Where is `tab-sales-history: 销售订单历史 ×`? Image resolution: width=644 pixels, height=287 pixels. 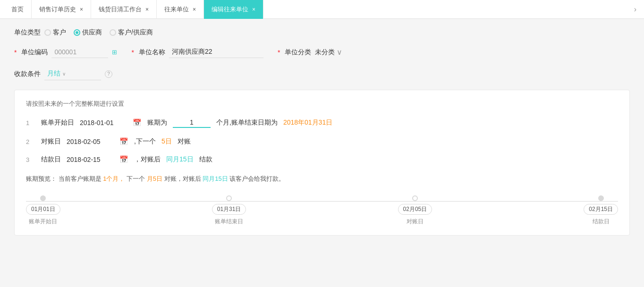
tab-sales-history: 销售订单历史 × is located at coordinates (61, 9).